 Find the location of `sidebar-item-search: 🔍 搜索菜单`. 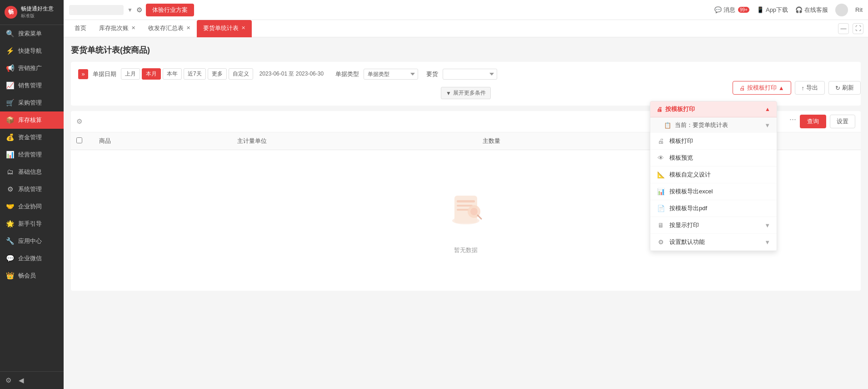

sidebar-item-search: 🔍 搜索菜单 is located at coordinates (32, 34).